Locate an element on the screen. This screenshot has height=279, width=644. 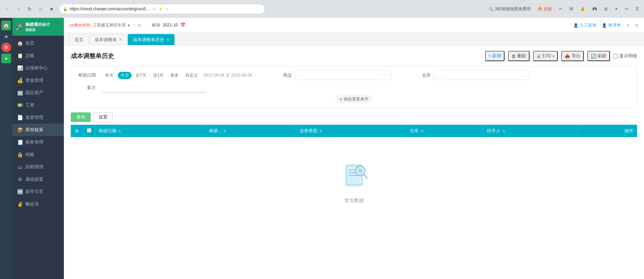
print-button: 🖨 打印 ▾ is located at coordinates (545, 56).